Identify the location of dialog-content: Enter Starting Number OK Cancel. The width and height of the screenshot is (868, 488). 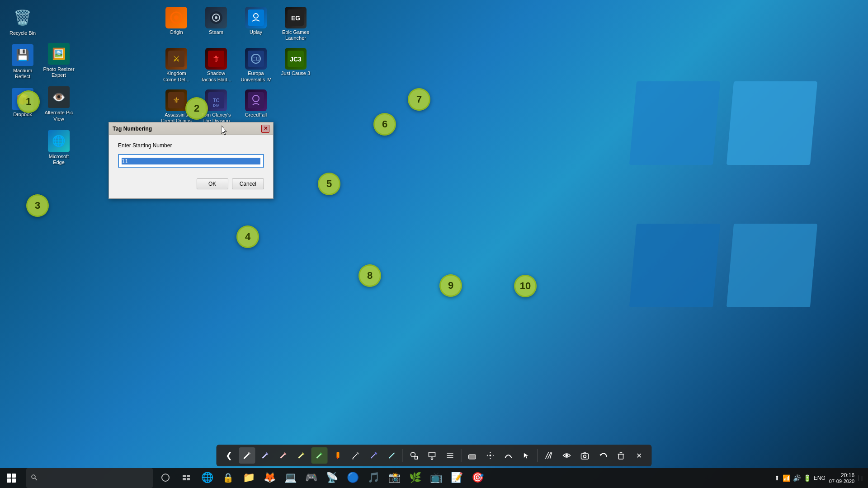
(191, 167).